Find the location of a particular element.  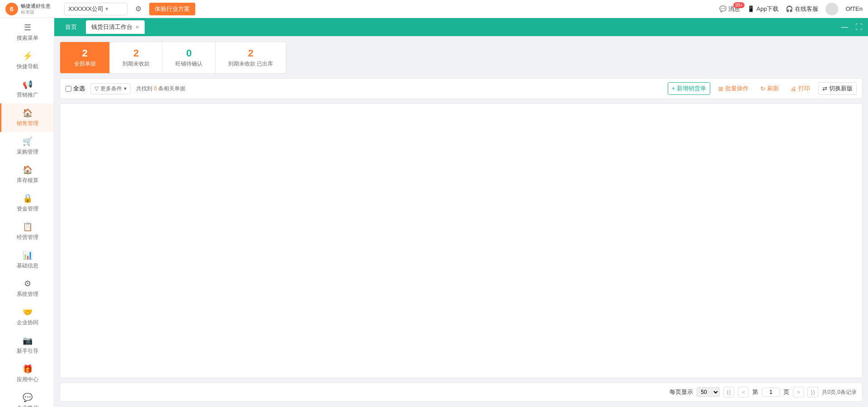

messages-btn: 💬 消息 99+ is located at coordinates (730, 9).